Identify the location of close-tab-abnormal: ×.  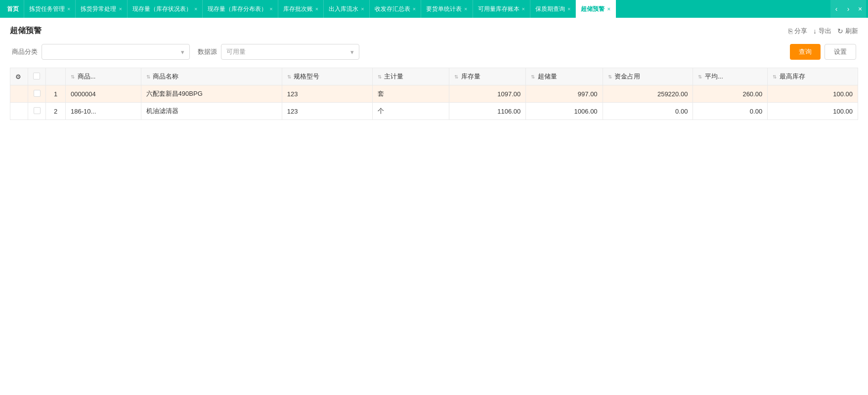
(120, 9).